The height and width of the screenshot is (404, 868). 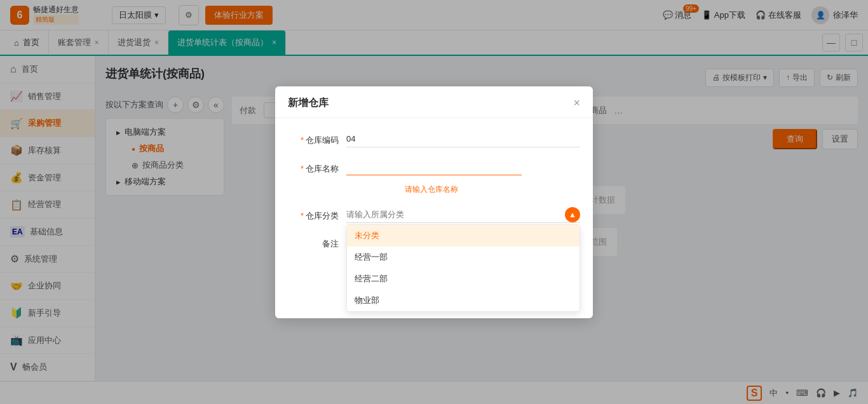 I want to click on name-label: 仓库名称, so click(x=313, y=167).